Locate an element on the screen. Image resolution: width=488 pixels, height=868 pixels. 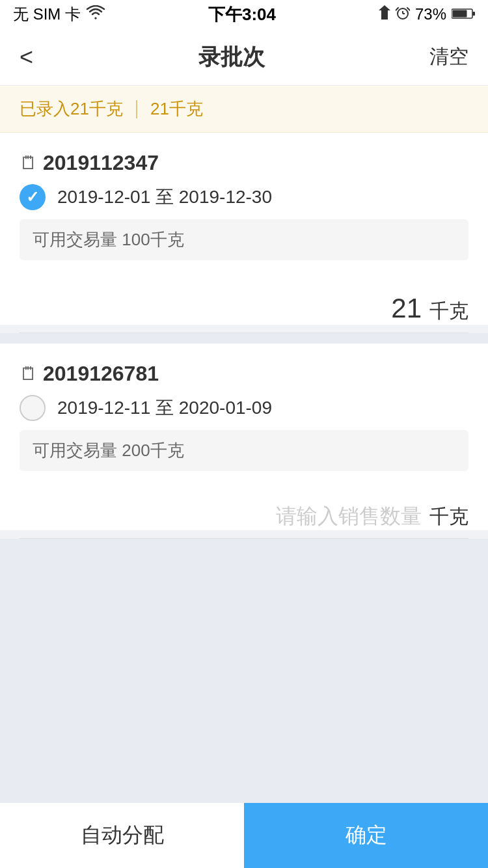
location-icon is located at coordinates (385, 14).